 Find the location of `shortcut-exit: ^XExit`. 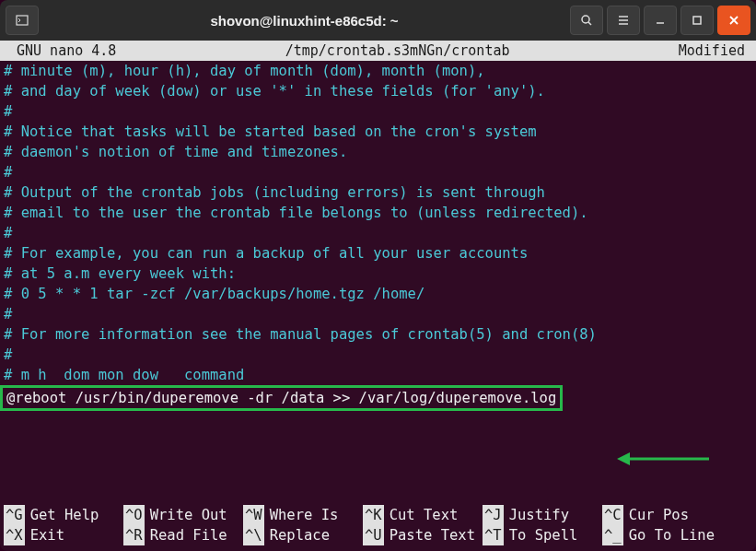

shortcut-exit: ^XExit is located at coordinates (64, 535).